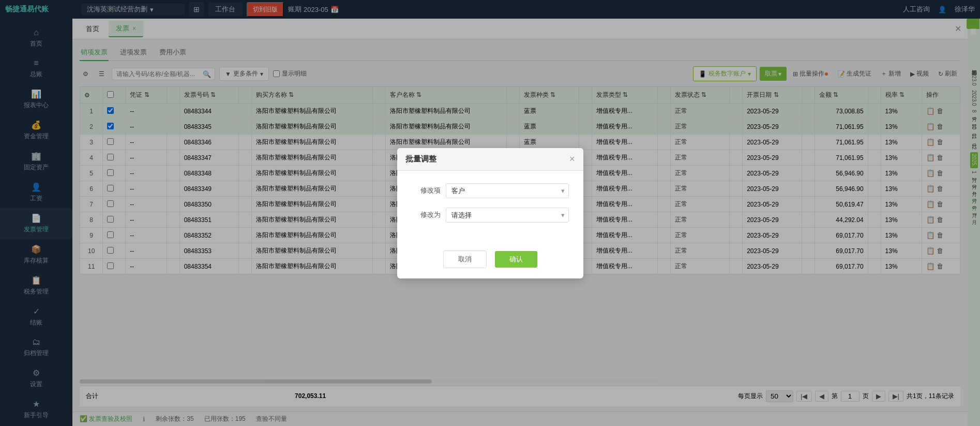 The image size is (980, 426). Describe the element at coordinates (426, 215) in the screenshot. I see `value-label: 修改为` at that location.